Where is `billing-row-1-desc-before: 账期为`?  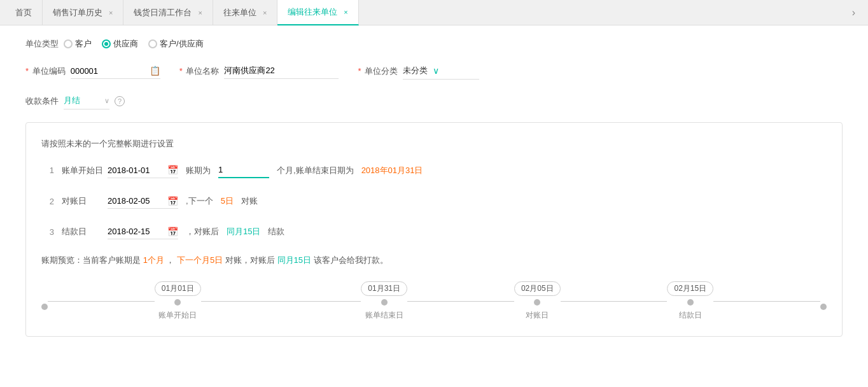
billing-row-1-desc-before: 账期为 is located at coordinates (199, 171).